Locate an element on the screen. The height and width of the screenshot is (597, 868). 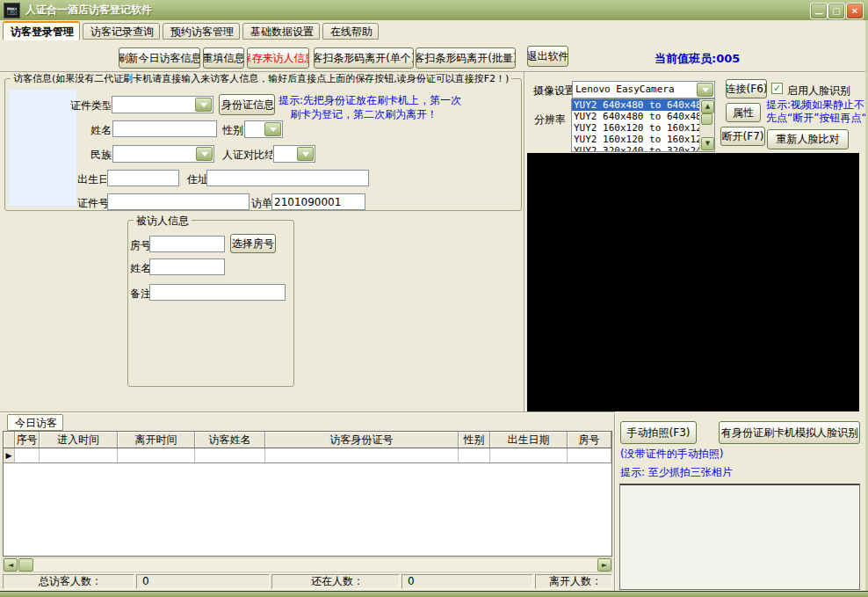
minimize-button: — is located at coordinates (819, 11).